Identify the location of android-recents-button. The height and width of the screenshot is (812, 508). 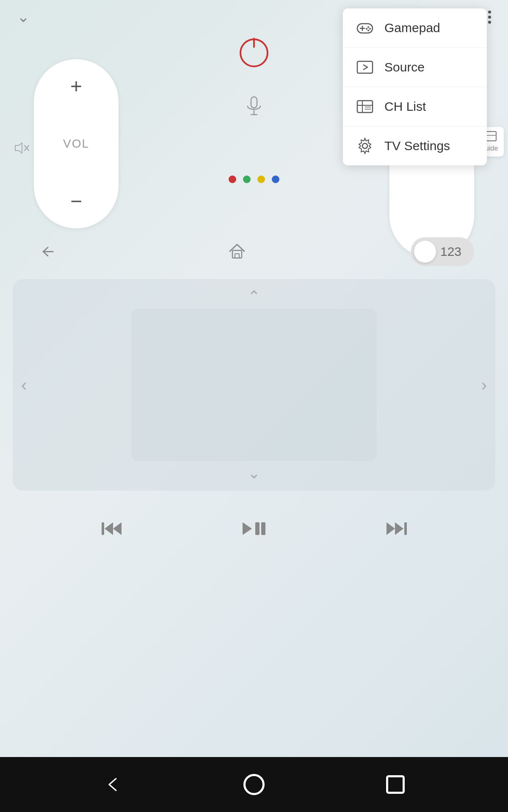
(395, 785).